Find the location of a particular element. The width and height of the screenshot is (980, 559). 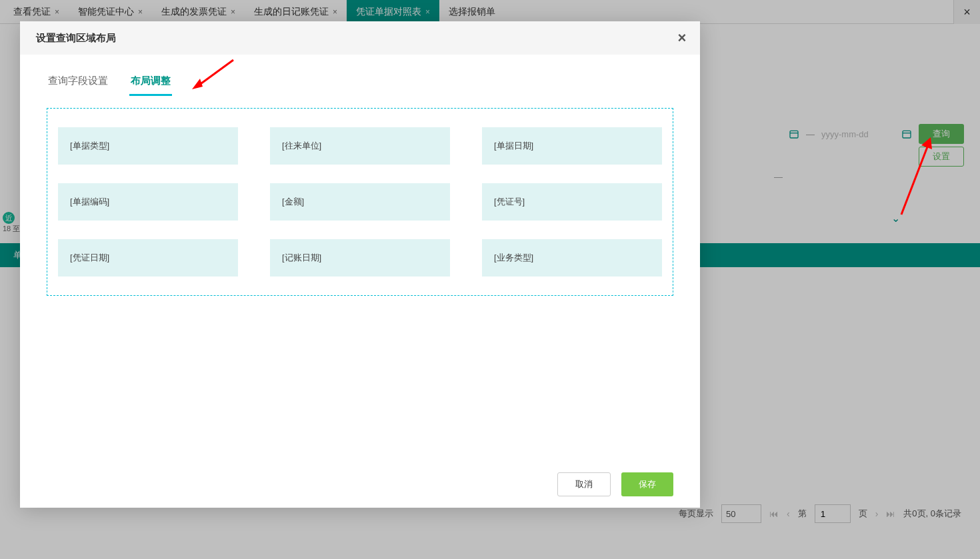

field-chip-amount: [金额] is located at coordinates (360, 202).